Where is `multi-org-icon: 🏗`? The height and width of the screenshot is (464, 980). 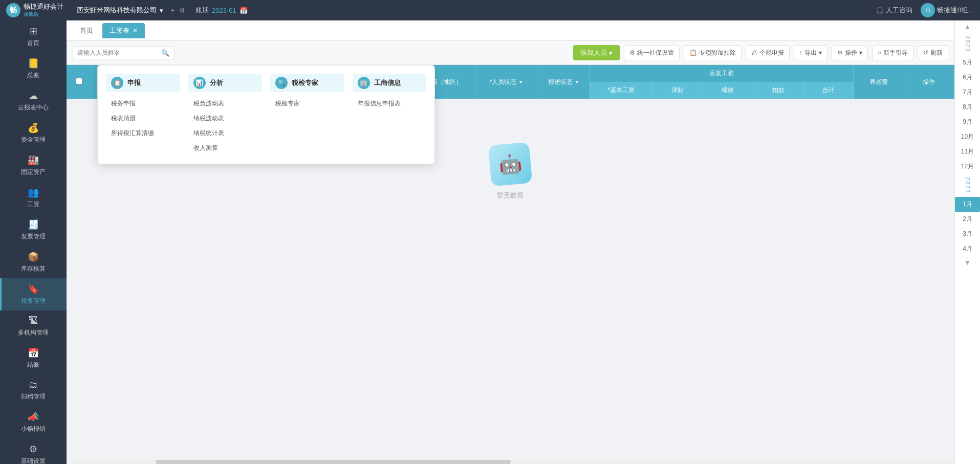 multi-org-icon: 🏗 is located at coordinates (33, 321).